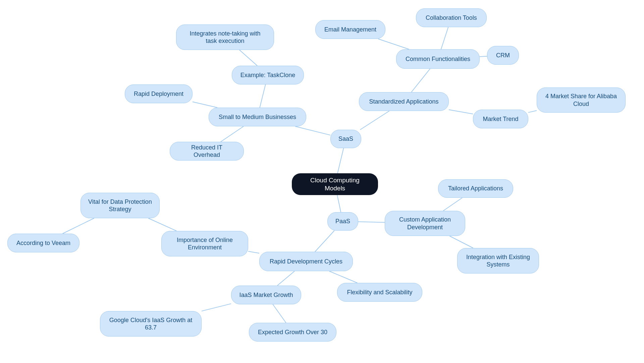 This screenshot has height=363, width=644. What do you see at coordinates (216, 307) in the screenshot?
I see `edge-iaasgrowth-gcp637` at bounding box center [216, 307].